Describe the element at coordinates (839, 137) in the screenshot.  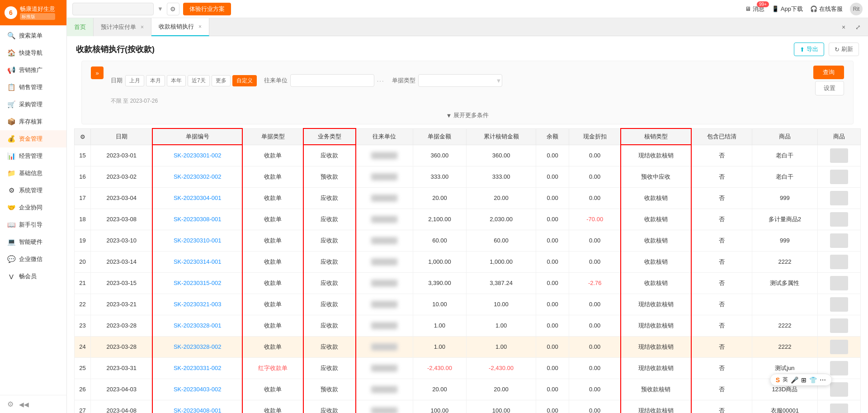
I see `th-product2: 商品` at that location.